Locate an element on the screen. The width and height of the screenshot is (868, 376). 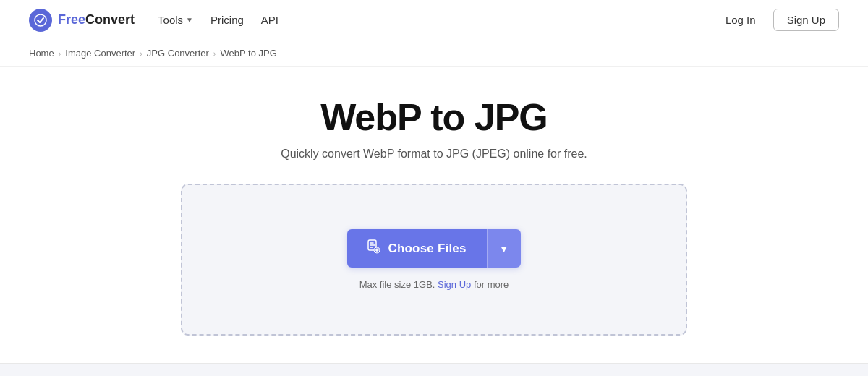
signup-link: Sign Up is located at coordinates (454, 285).